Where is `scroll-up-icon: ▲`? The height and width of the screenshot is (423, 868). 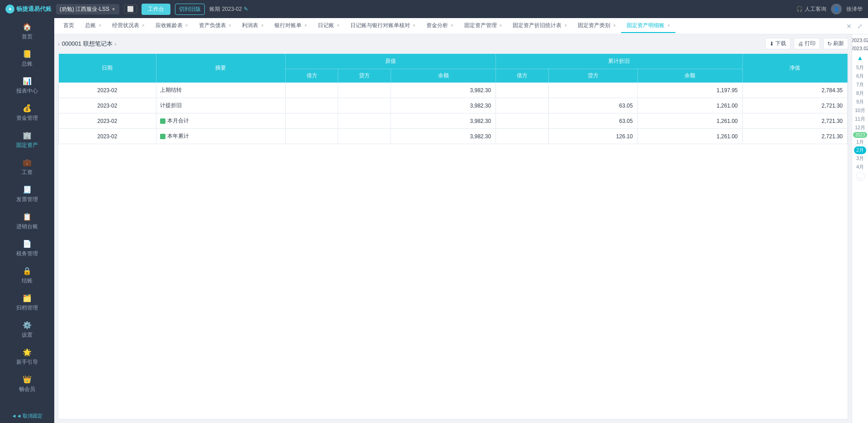 scroll-up-icon: ▲ is located at coordinates (860, 58).